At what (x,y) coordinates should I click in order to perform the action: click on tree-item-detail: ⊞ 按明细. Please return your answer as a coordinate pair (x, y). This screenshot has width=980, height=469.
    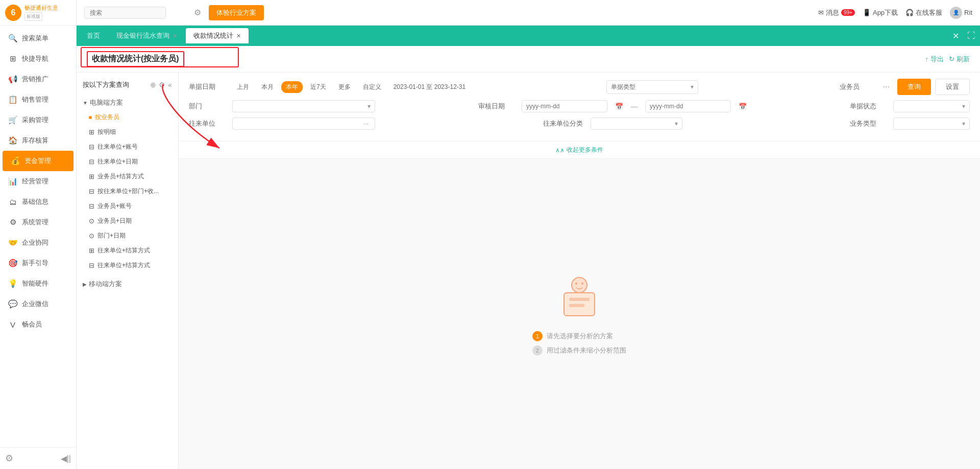
    Looking at the image, I should click on (128, 132).